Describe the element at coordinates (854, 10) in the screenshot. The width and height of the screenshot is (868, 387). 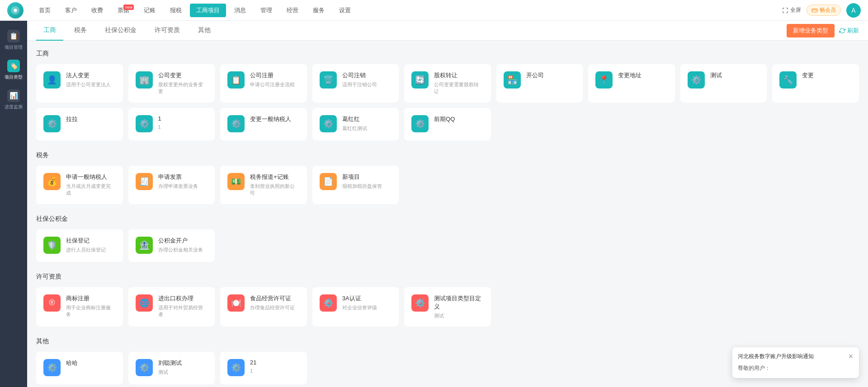
I see `avatar: A` at that location.